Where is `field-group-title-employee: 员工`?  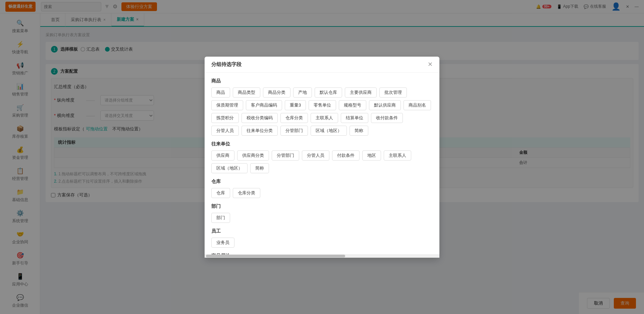
field-group-title-employee: 员工 is located at coordinates (322, 231).